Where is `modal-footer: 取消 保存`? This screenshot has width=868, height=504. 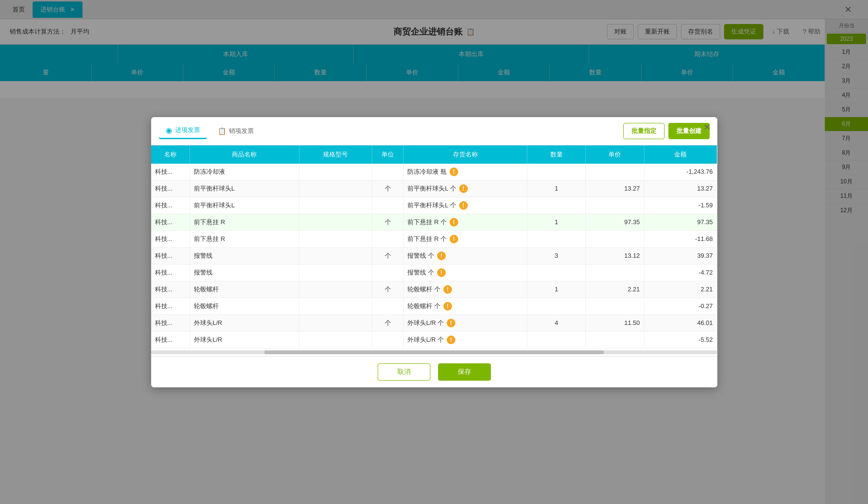
modal-footer: 取消 保存 is located at coordinates (434, 372).